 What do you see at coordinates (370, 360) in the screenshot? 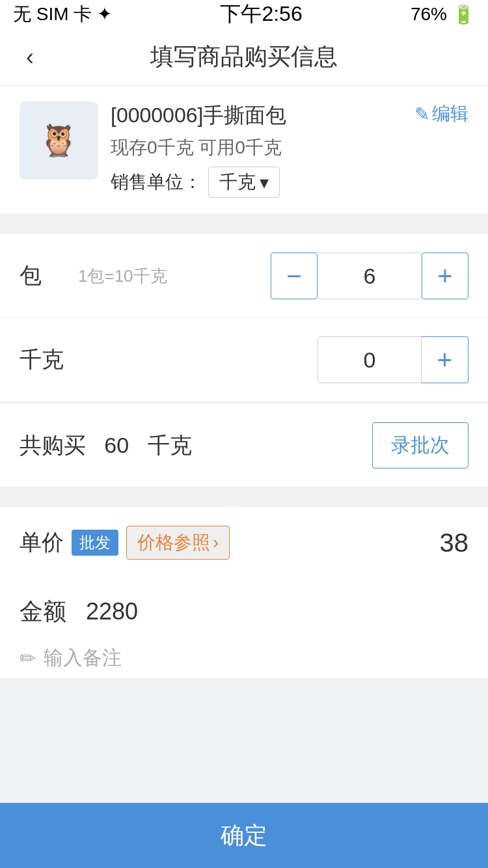
I see `kg-quantity-input` at bounding box center [370, 360].